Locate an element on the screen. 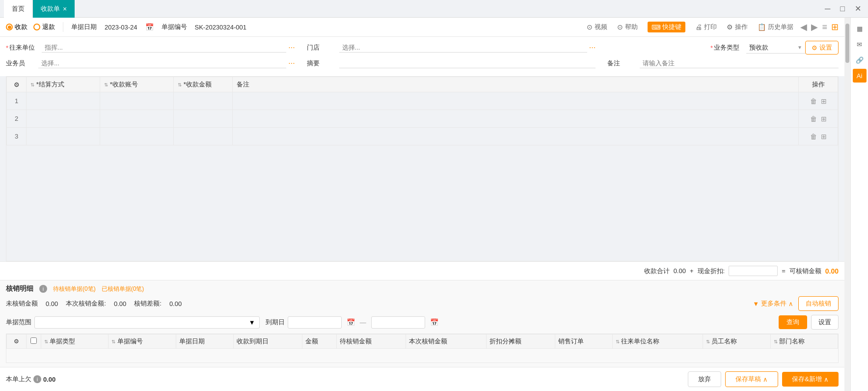 The image size is (868, 391). list-icon: ≡ is located at coordinates (825, 28).